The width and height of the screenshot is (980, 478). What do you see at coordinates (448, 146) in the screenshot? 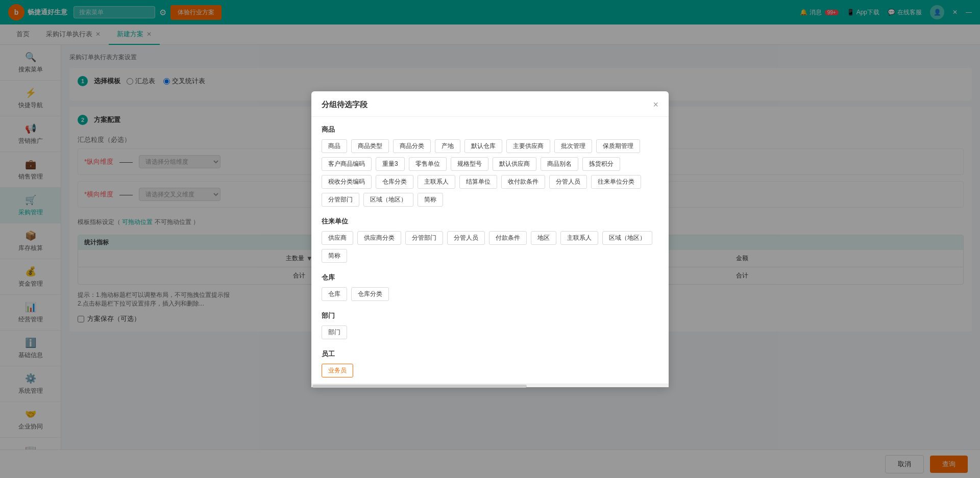
I see `field-tag-origin: 产地` at bounding box center [448, 146].